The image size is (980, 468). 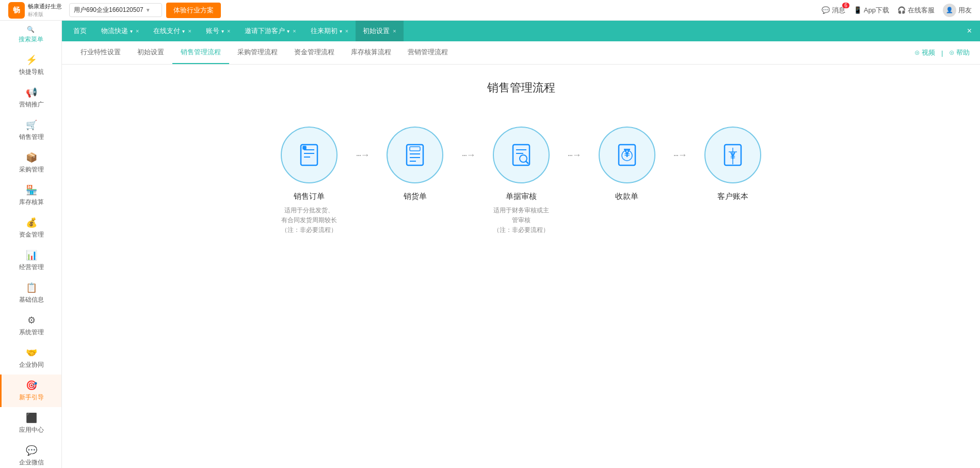 What do you see at coordinates (627, 155) in the screenshot?
I see `step-circle-receipt: ¥` at bounding box center [627, 155].